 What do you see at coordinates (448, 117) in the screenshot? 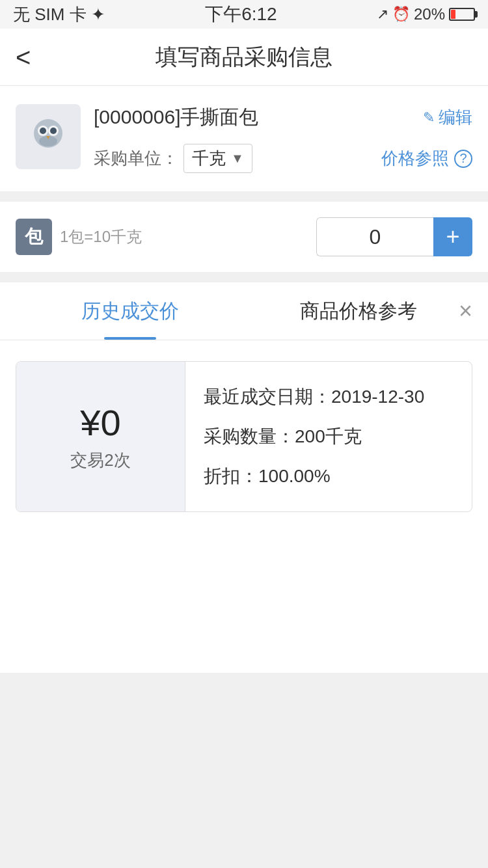
I see `edit-button: ✎ 编辑` at bounding box center [448, 117].